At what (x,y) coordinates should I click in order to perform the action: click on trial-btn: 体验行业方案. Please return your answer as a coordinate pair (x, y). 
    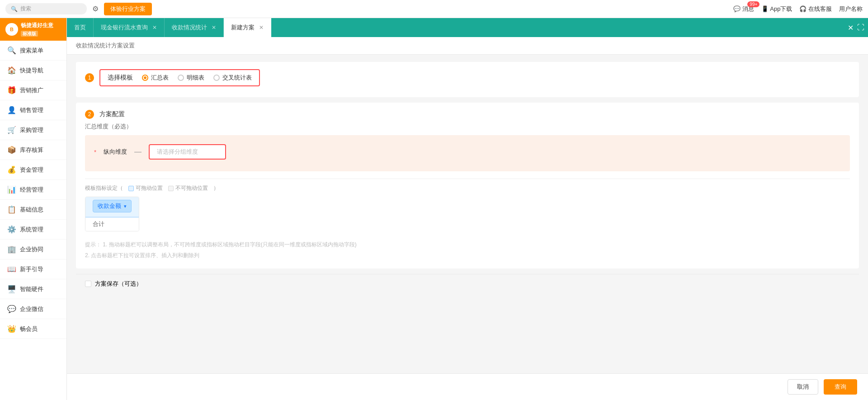
    Looking at the image, I should click on (128, 9).